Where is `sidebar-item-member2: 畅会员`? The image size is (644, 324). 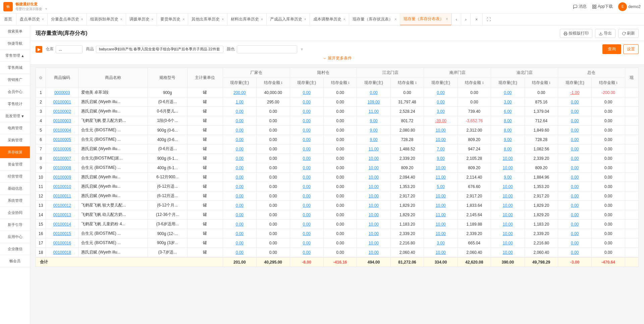 sidebar-item-member2: 畅会员 is located at coordinates (15, 261).